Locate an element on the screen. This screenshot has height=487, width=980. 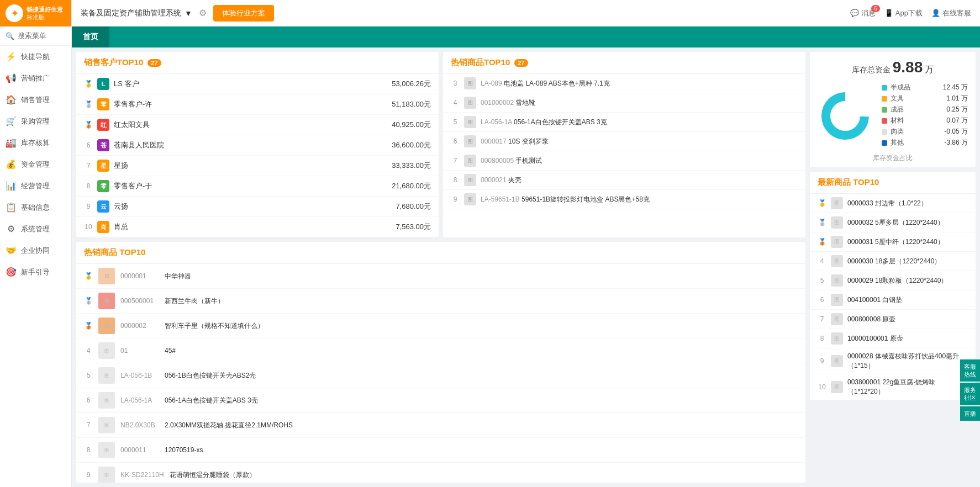
operations-icon: 📊 is located at coordinates (11, 186).